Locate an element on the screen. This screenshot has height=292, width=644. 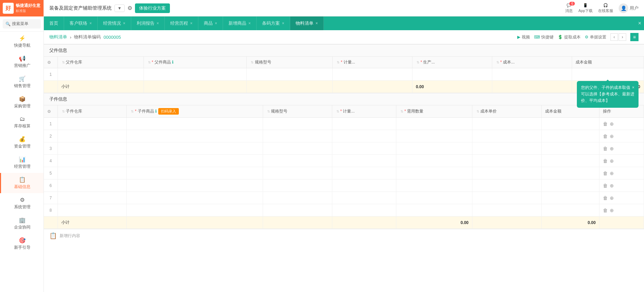
sidebar-item-sales: 🛒 销售管理 is located at coordinates (22, 82).